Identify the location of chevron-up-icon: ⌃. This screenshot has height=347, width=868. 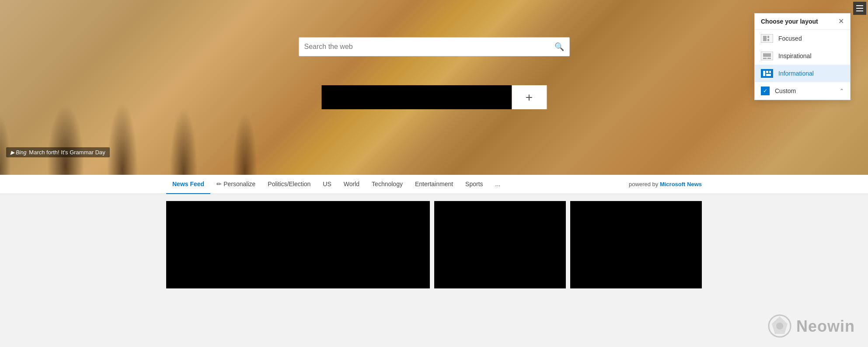
(842, 91).